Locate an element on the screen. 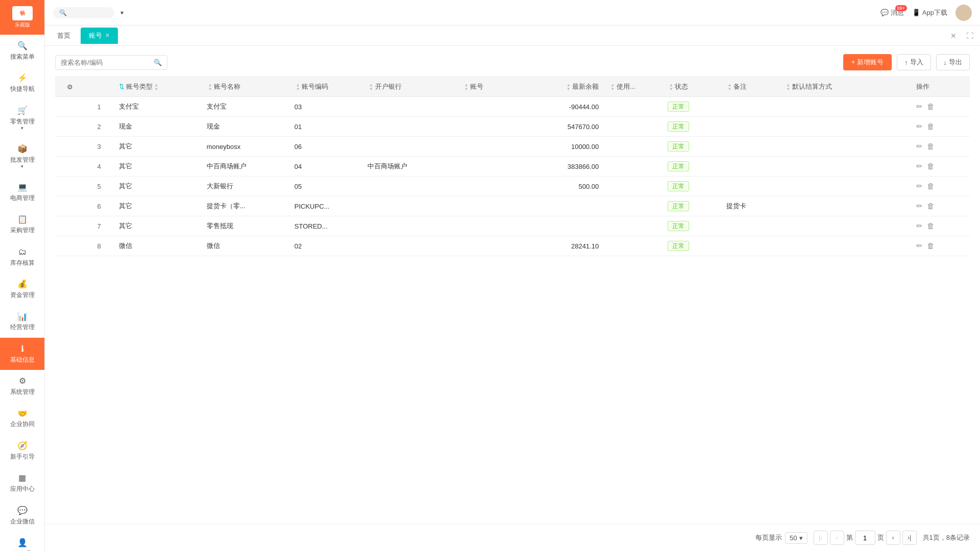 This screenshot has width=980, height=551. inventory-icon: 🗂 is located at coordinates (22, 252).